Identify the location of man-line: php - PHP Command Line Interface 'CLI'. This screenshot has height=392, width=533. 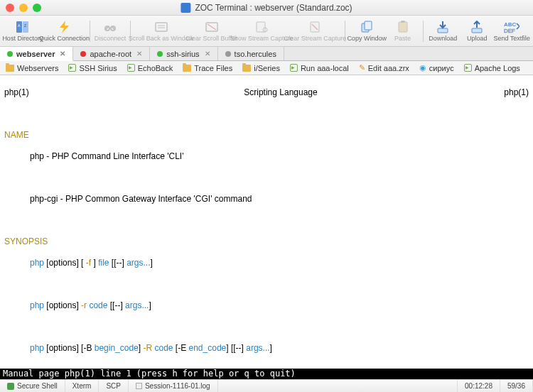
(266, 156).